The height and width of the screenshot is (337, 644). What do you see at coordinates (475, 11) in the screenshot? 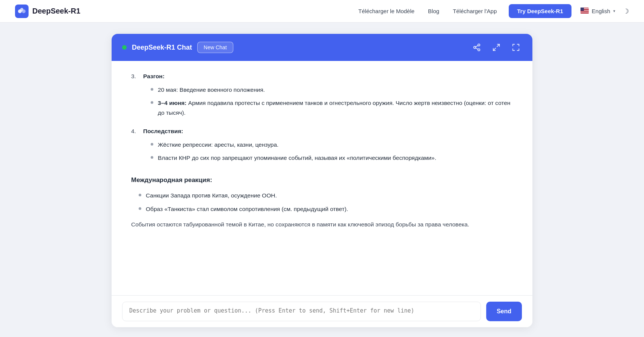
I see `nav-link-telecharger-app: Télécharger l'App` at bounding box center [475, 11].